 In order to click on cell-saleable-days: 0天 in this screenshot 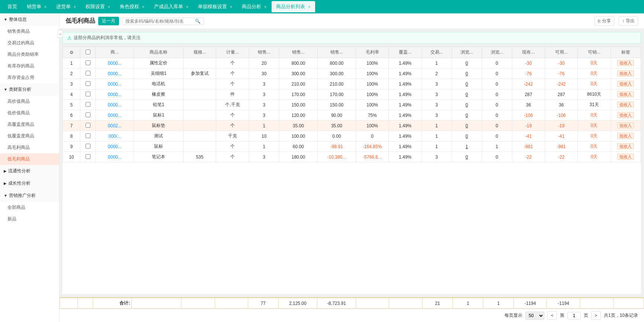, I will do `click(594, 63)`.